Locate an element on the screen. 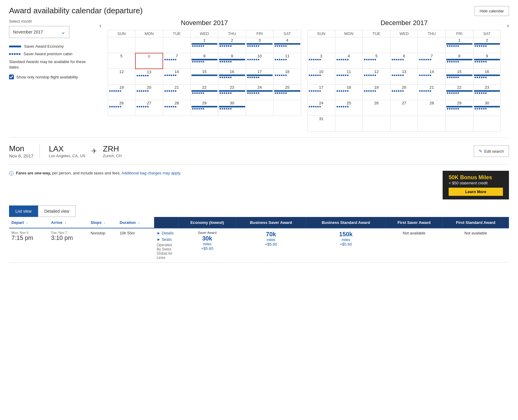 The width and height of the screenshot is (518, 420). details-link: ► Details is located at coordinates (166, 233).